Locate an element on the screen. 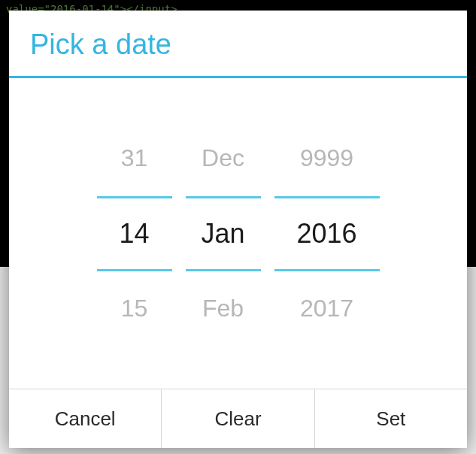 Image resolution: width=476 pixels, height=454 pixels. clear-button: Clear is located at coordinates (238, 419).